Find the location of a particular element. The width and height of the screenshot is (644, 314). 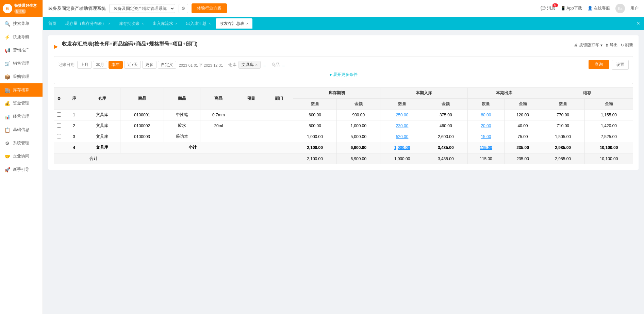

row-code: 0100003 is located at coordinates (142, 137).